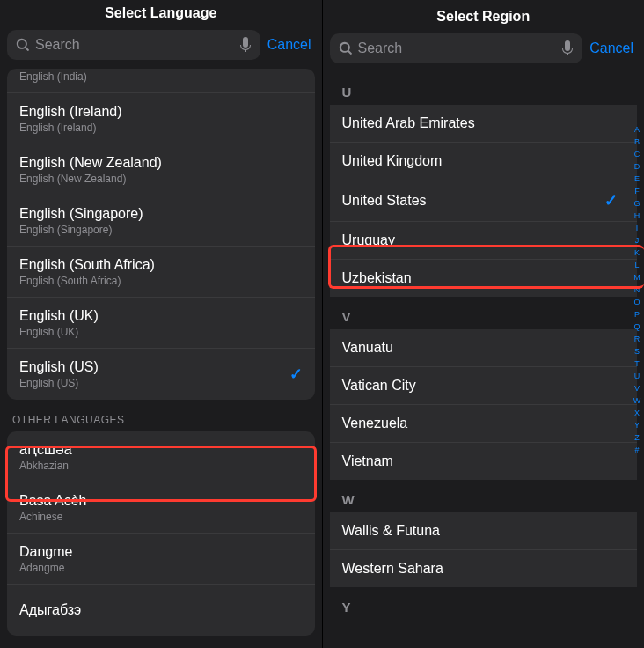 This screenshot has width=644, height=648. What do you see at coordinates (161, 281) in the screenshot?
I see `language-item-subtitle: English (South Africa)` at bounding box center [161, 281].